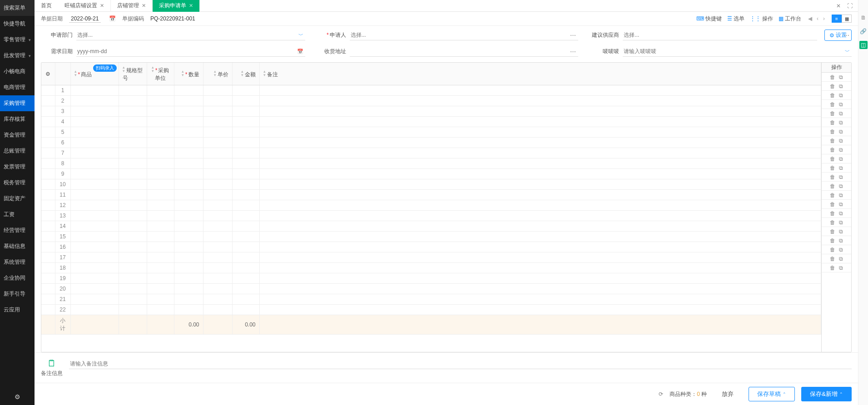 The width and height of the screenshot is (868, 405). What do you see at coordinates (432, 279) in the screenshot?
I see `table-row: 19` at bounding box center [432, 279].